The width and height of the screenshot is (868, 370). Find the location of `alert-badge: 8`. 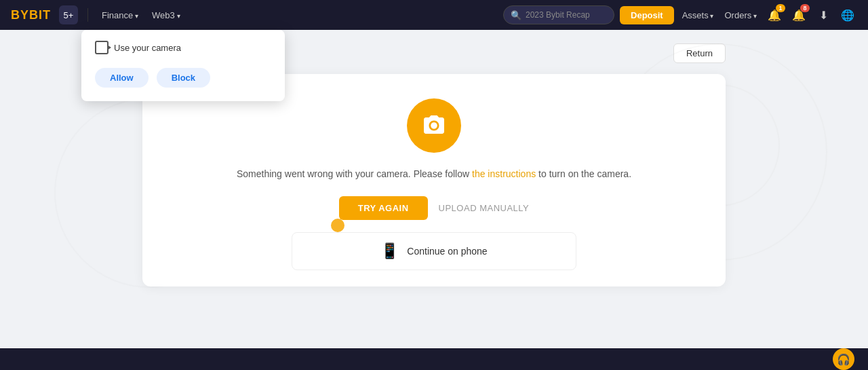

alert-badge: 8 is located at coordinates (805, 8).